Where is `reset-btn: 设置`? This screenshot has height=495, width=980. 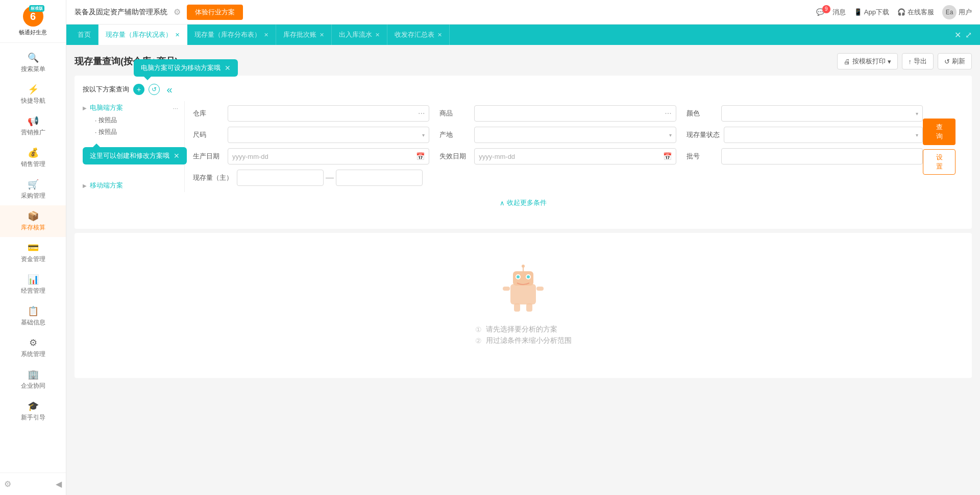 reset-btn: 设置 is located at coordinates (939, 162).